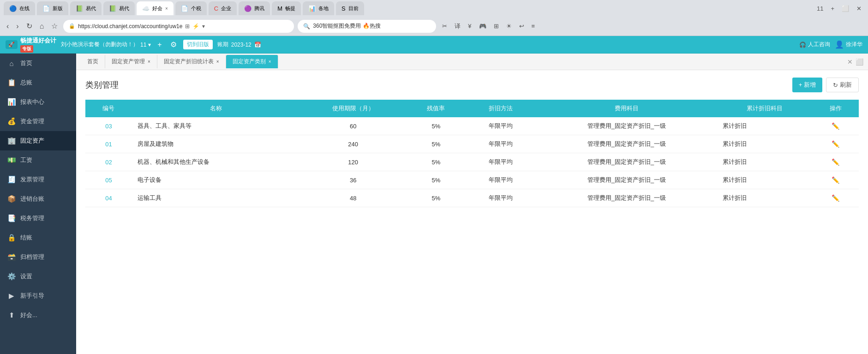 The image size is (868, 354). Describe the element at coordinates (108, 144) in the screenshot. I see `code-link-1: 01` at that location.